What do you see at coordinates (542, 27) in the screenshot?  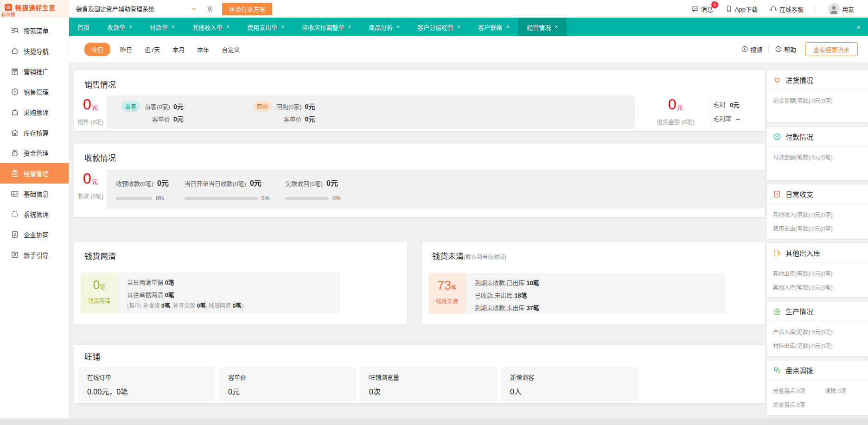 I see `tab-9: 经营情况×` at bounding box center [542, 27].